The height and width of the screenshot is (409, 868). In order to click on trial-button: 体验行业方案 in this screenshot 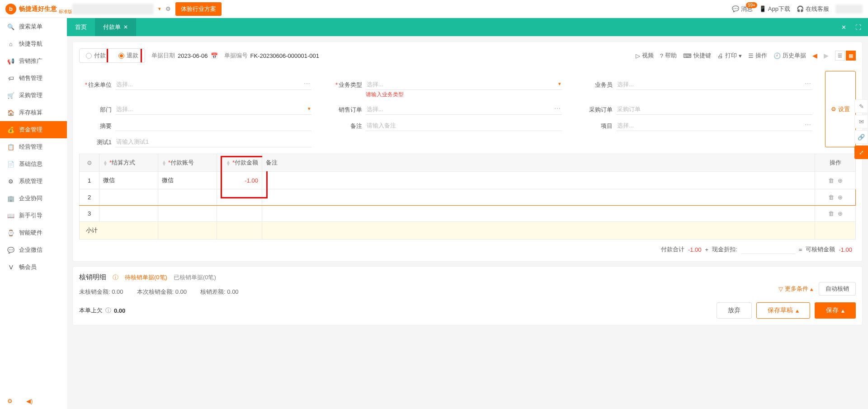, I will do `click(198, 9)`.